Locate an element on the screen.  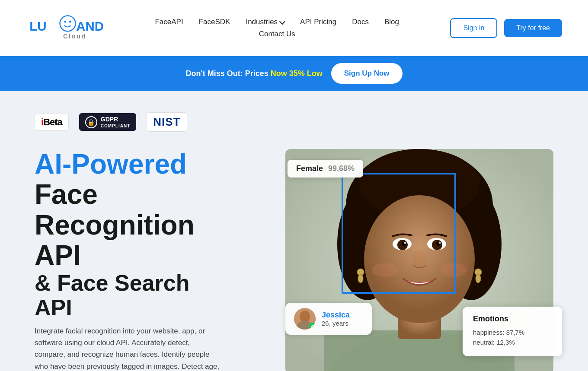
sign-in-button: Sign in is located at coordinates (474, 28).